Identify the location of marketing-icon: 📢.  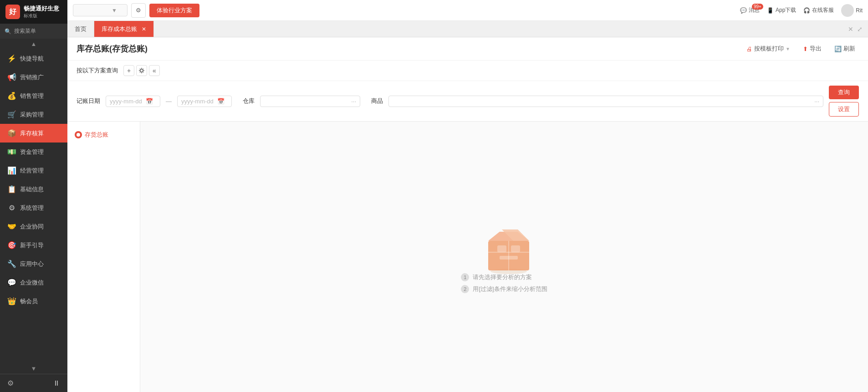
(12, 77).